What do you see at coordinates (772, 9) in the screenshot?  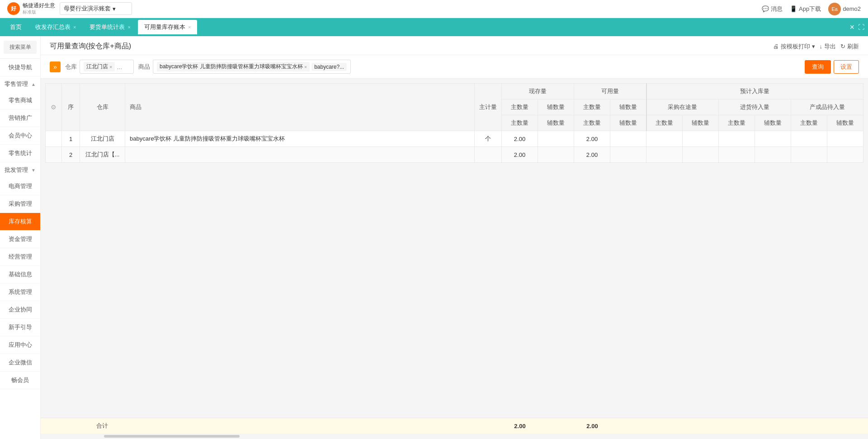 I see `message-btn: 💬 消息` at bounding box center [772, 9].